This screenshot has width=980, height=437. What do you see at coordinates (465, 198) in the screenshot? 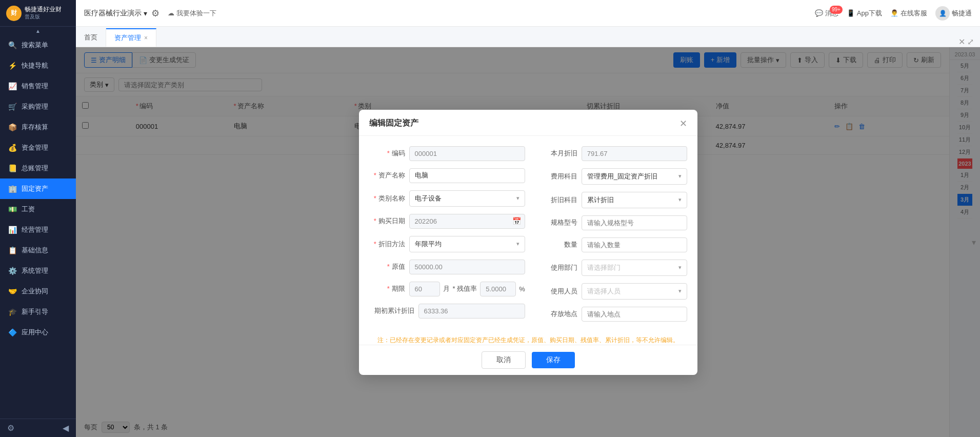
I see `category-select-text: 电子设备` at bounding box center [465, 198].